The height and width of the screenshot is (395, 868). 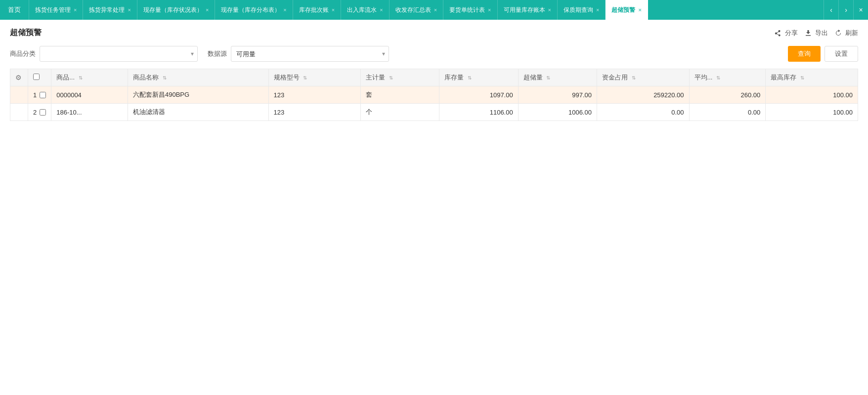 What do you see at coordinates (90, 113) in the screenshot?
I see `td-code-1: 186-10...` at bounding box center [90, 113].